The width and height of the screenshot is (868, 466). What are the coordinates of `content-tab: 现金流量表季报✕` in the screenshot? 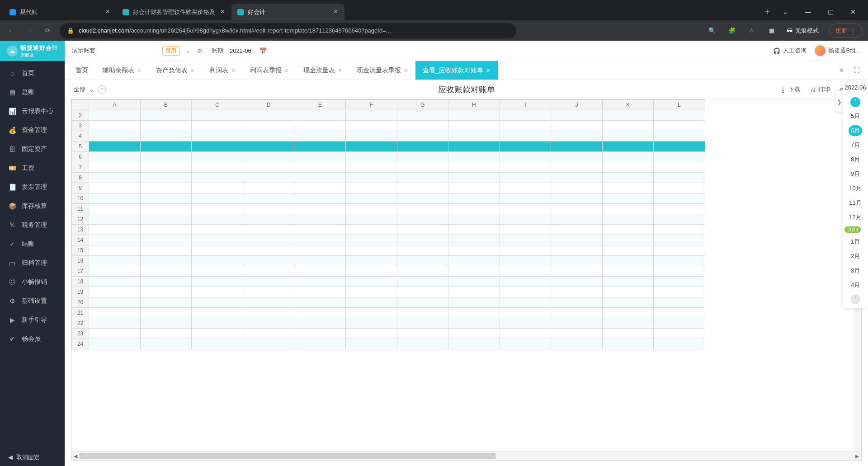 It's located at (382, 71).